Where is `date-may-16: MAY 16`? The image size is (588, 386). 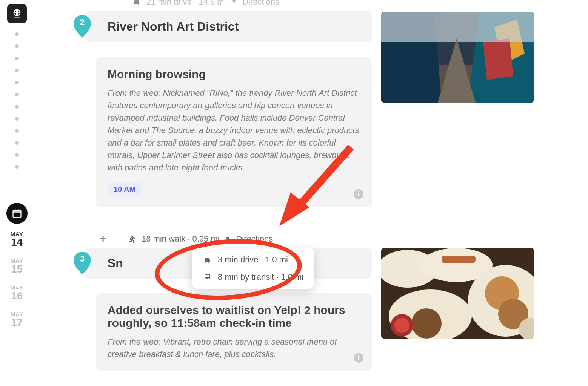
date-may-16: MAY 16 is located at coordinates (17, 293).